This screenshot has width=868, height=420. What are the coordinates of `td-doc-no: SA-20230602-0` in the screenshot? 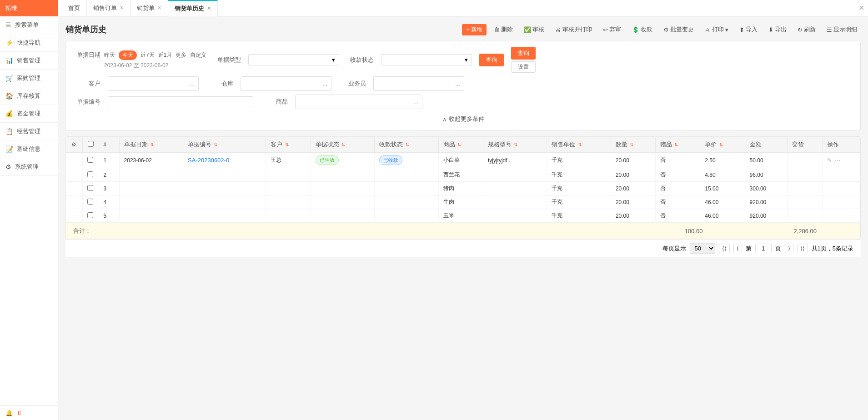 It's located at (225, 160).